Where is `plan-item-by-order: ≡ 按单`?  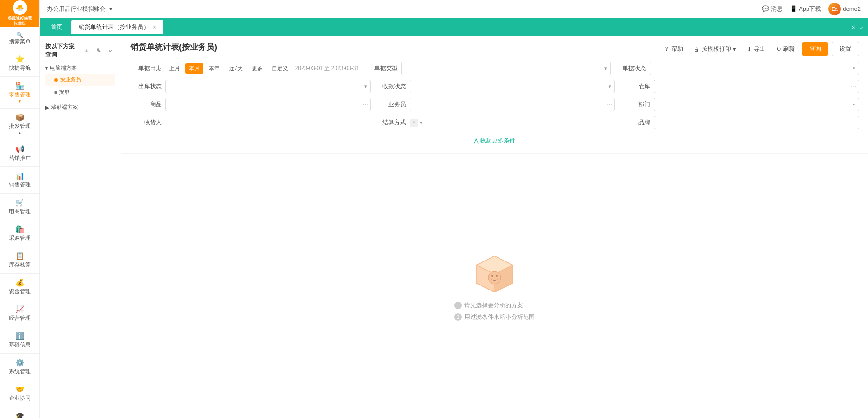 plan-item-by-order: ≡ 按单 is located at coordinates (80, 92).